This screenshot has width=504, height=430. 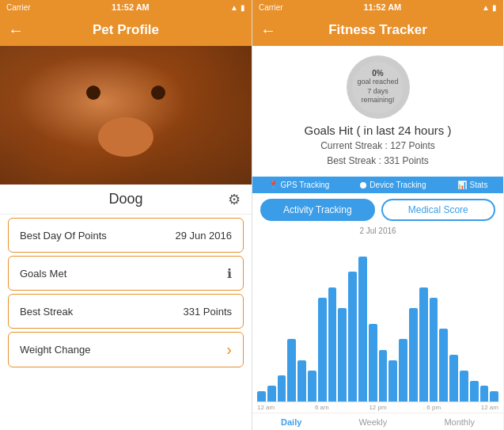 I want to click on pet-profile-title: Pet Profile, so click(x=126, y=30).